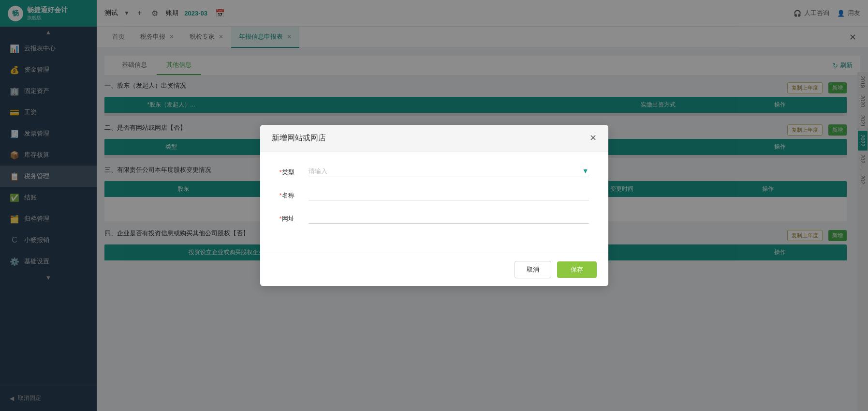 Image resolution: width=868 pixels, height=411 pixels. Describe the element at coordinates (593, 138) in the screenshot. I see `modal-close-button: ✕` at that location.